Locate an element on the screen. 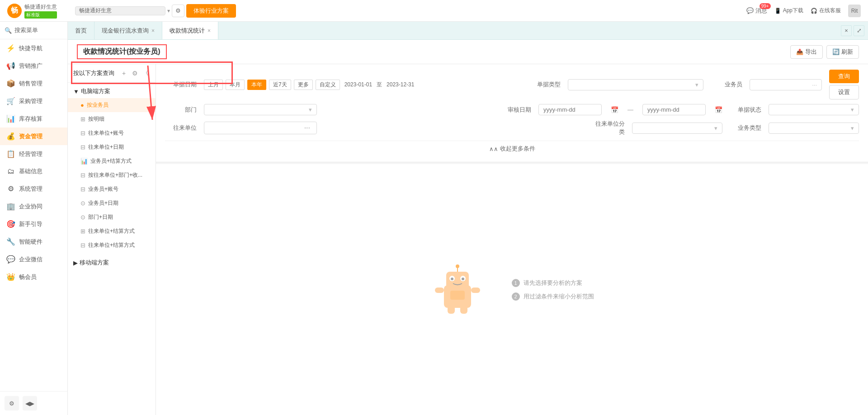 This screenshot has width=868, height=415. app-download-link: 📱 App下载 is located at coordinates (789, 11).